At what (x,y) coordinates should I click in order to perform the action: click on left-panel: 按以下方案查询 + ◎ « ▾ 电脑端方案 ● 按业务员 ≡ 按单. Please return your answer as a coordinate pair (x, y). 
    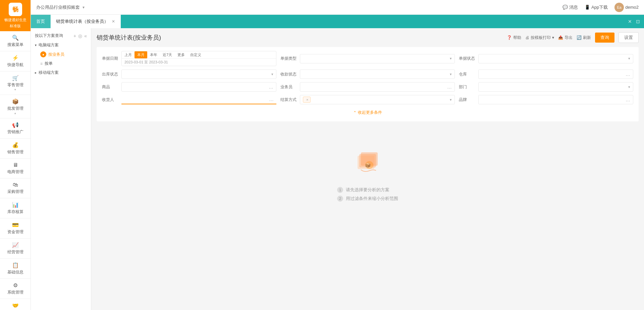
    Looking at the image, I should click on (61, 169).